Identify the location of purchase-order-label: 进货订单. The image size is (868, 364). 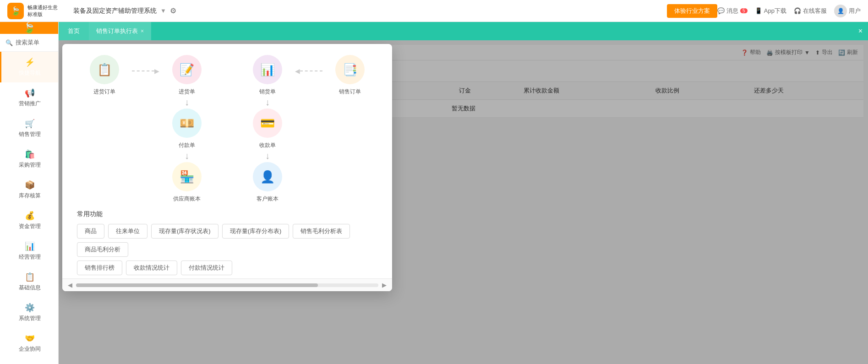
(104, 92).